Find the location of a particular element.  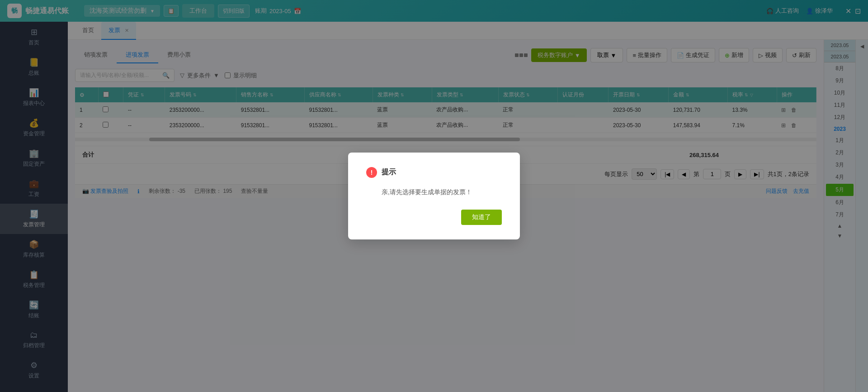

modal-ok-button: 知道了 is located at coordinates (481, 217).